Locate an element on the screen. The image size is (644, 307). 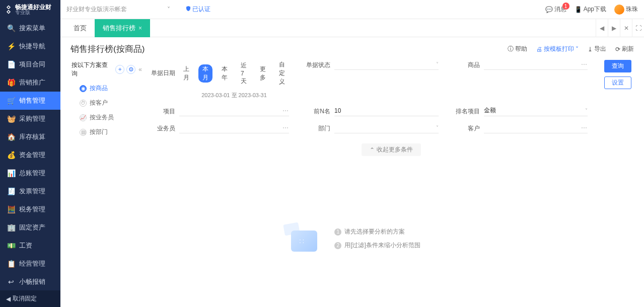
date-to: 2023-03-31 is located at coordinates (253, 95).